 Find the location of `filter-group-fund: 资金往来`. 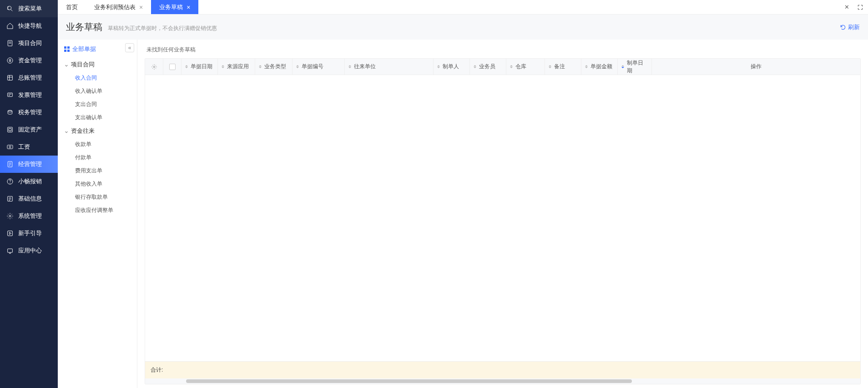

filter-group-fund: 资金往来 is located at coordinates (97, 131).